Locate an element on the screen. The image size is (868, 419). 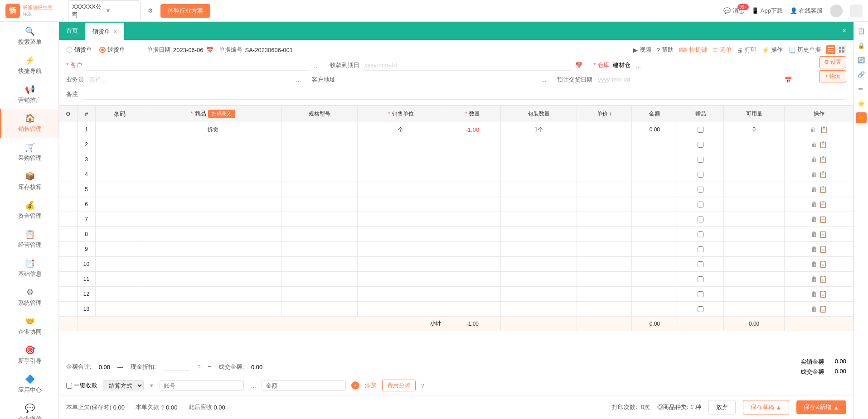
r8-unit is located at coordinates (401, 235).